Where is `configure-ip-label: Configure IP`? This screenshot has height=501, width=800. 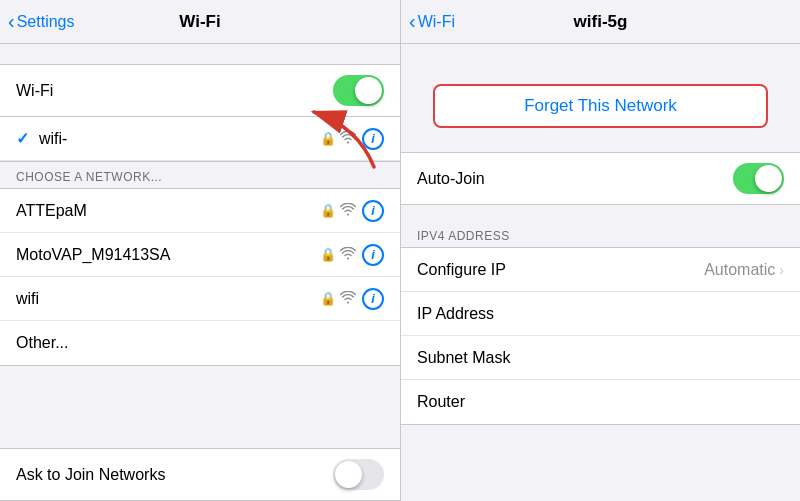
configure-ip-label: Configure IP is located at coordinates (560, 270).